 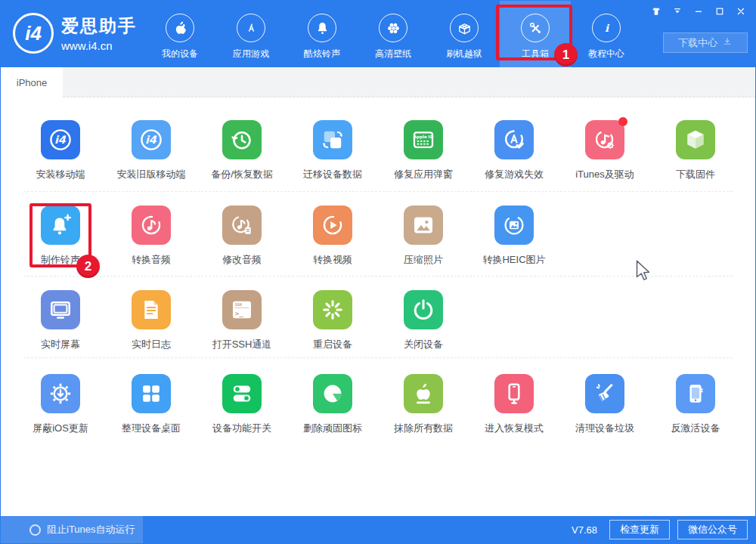 What do you see at coordinates (696, 408) in the screenshot?
I see `tool-deactivate-device: 反激活设备` at bounding box center [696, 408].